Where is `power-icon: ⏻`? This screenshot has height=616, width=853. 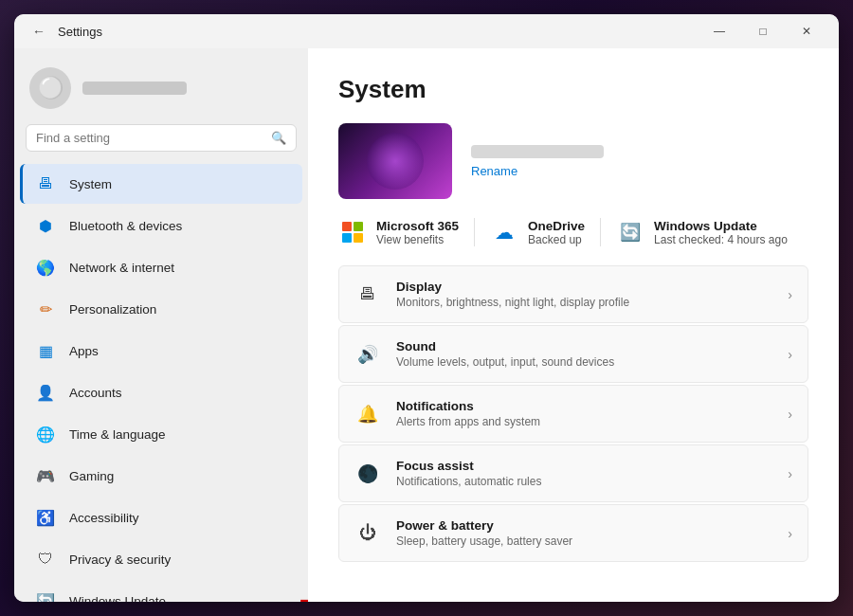
power-icon: ⏻ is located at coordinates (368, 534).